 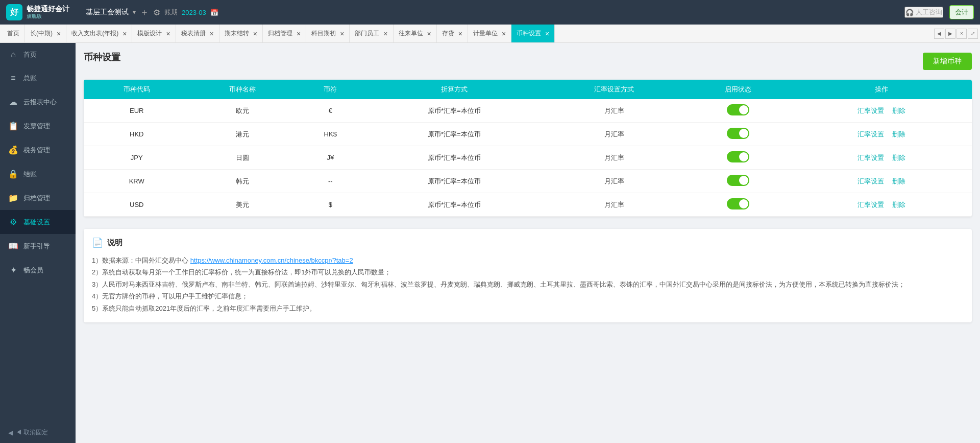 I want to click on tab-navigation: ◀ ▶ × ⤢, so click(x=956, y=34).